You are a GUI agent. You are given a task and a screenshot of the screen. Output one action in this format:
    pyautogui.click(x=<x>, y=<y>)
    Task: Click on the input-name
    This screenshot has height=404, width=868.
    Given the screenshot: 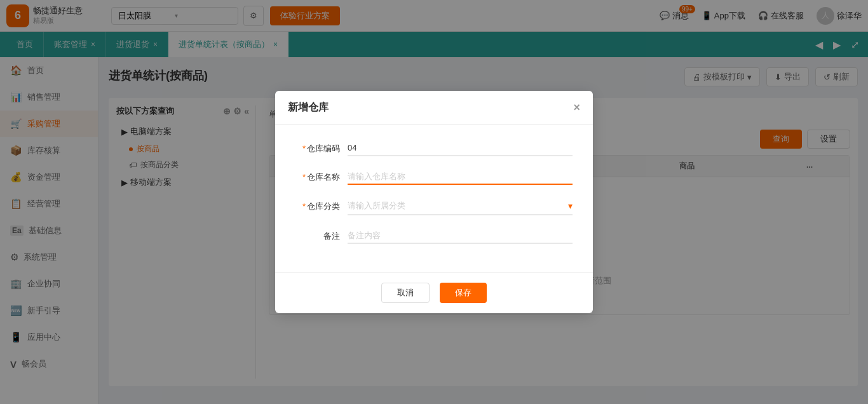 What is the action you would take?
    pyautogui.click(x=460, y=177)
    